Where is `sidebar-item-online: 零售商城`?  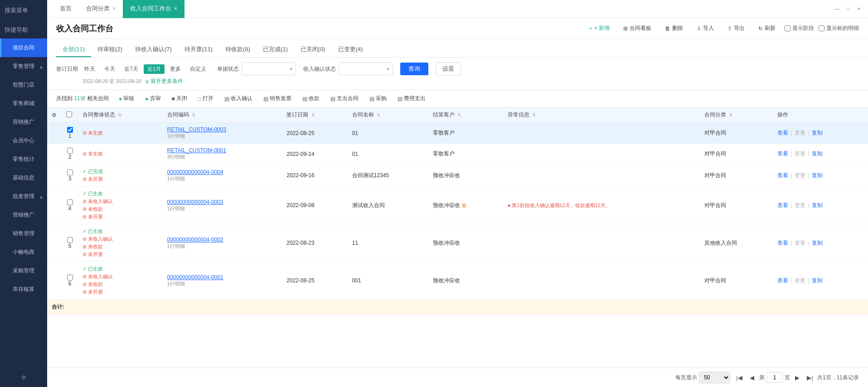
sidebar-item-online: 零售商城 is located at coordinates (24, 103).